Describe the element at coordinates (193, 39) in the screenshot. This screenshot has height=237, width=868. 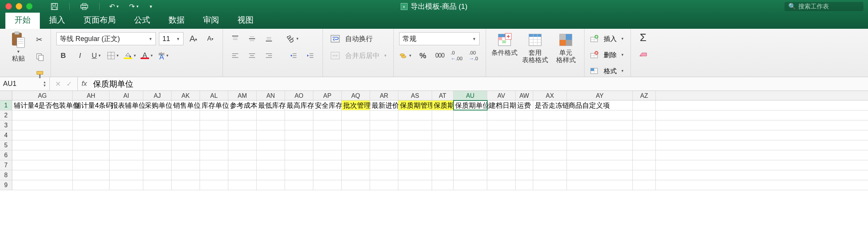
I see `increase-font-icon: A▴` at that location.